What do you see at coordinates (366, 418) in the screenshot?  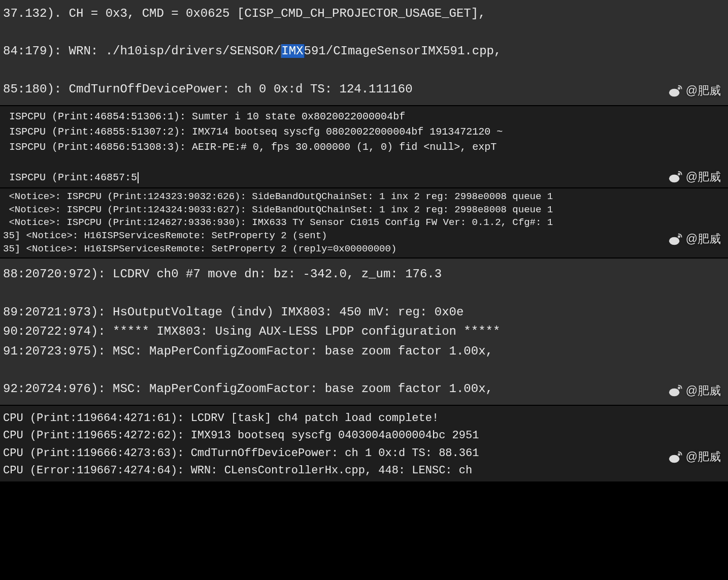 I see `log-line: CPU (Print:119664:4271:61): LCDRV [task]…` at bounding box center [366, 418].